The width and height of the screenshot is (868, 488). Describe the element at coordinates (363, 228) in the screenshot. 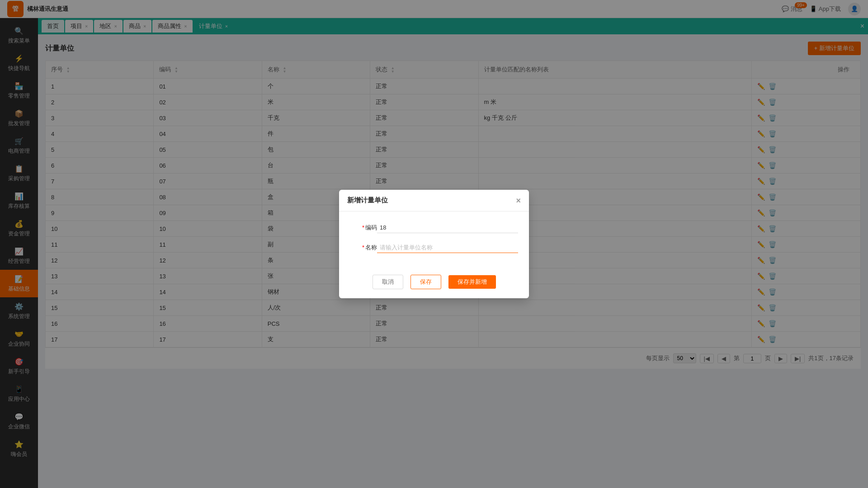

I see `code-label: *编码` at that location.